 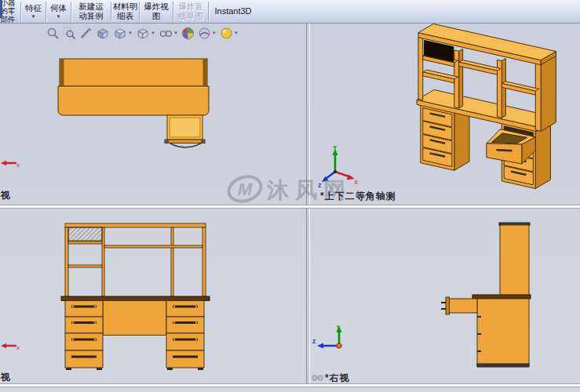 I want to click on watermark-logo: M, so click(x=245, y=190).